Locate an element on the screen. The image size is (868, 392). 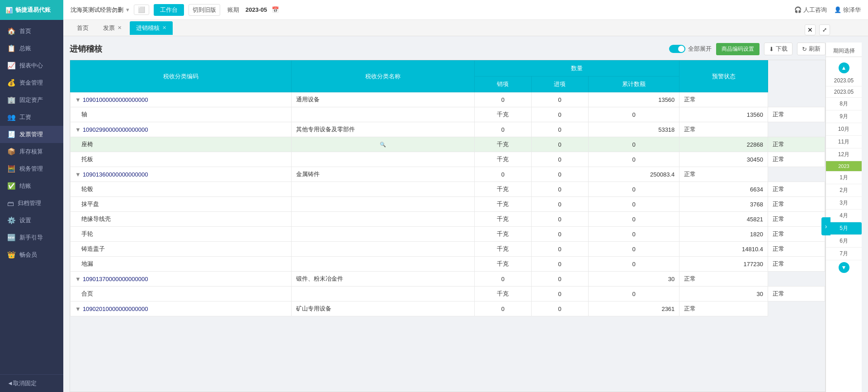
close-invoice-tab-icon: ✕ is located at coordinates (119, 28).